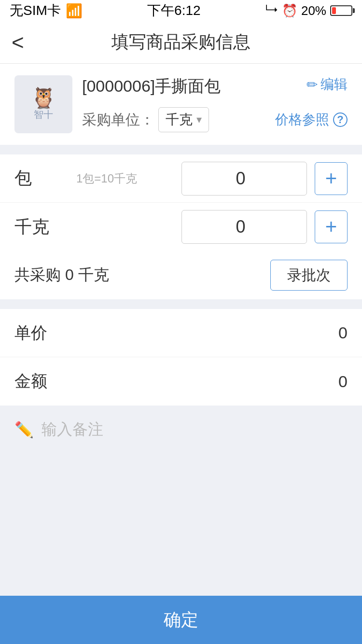 This screenshot has width=362, height=644. I want to click on status-bar: 无SIM卡 📶 下午6:12 ⮡ ⏰ 20%, so click(181, 11).